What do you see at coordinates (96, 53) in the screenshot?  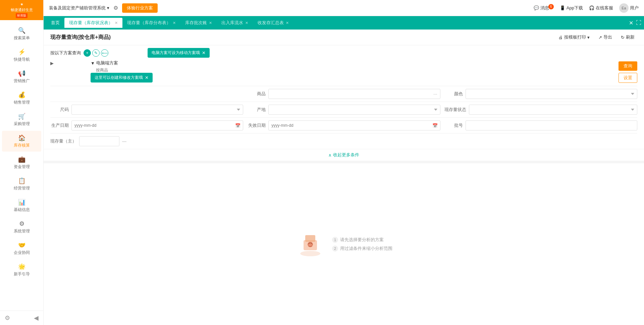 I see `filter-edit-btn: ✎` at bounding box center [96, 53].